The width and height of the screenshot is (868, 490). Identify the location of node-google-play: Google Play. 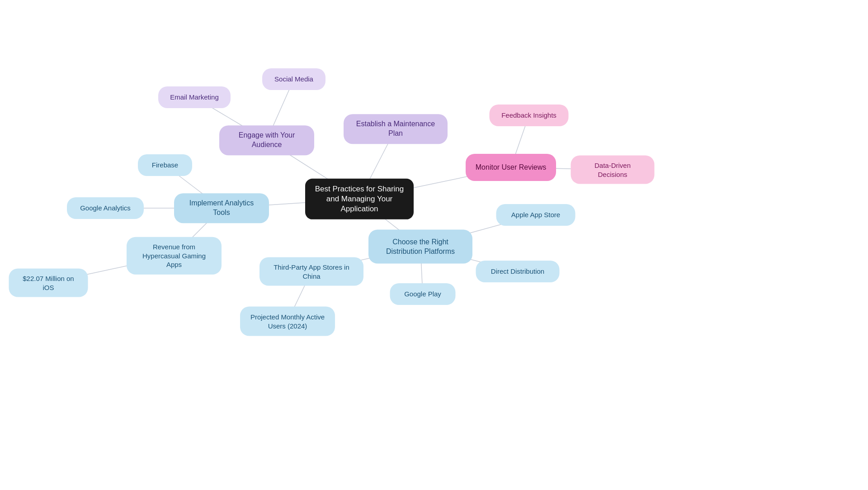
(423, 294).